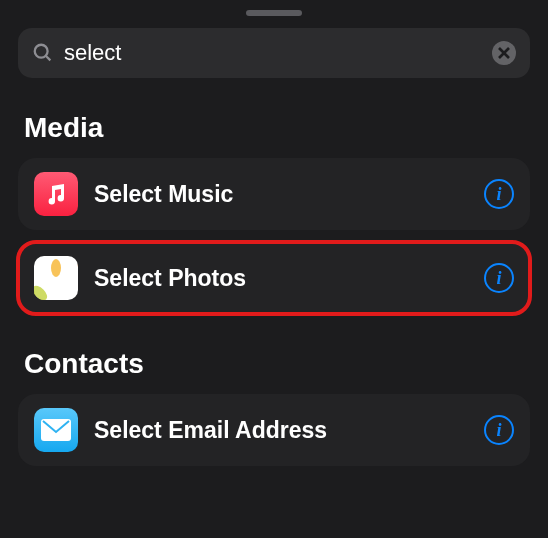 This screenshot has width=548, height=538. Describe the element at coordinates (274, 364) in the screenshot. I see `section-header-contacts: Contacts` at that location.